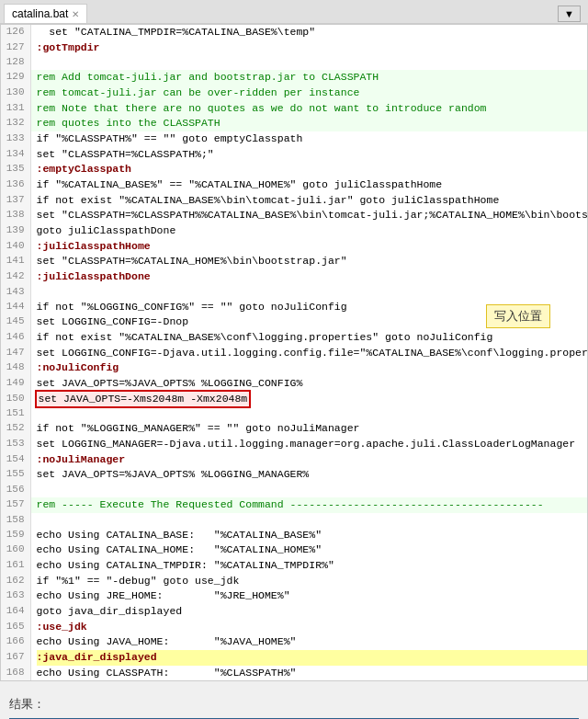 The height and width of the screenshot is (719, 588). I want to click on line-code: set LOGGING_MANAGER=-Djava.util.logging.…, so click(309, 445).